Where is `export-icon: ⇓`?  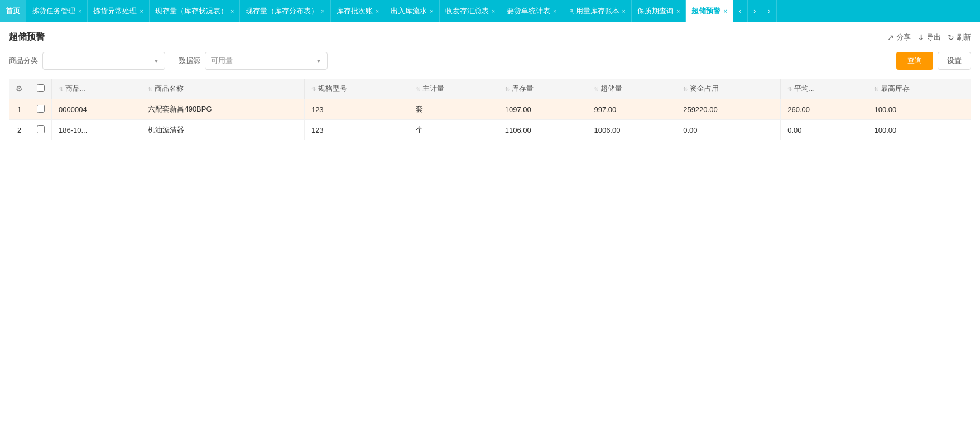
export-icon: ⇓ is located at coordinates (921, 37).